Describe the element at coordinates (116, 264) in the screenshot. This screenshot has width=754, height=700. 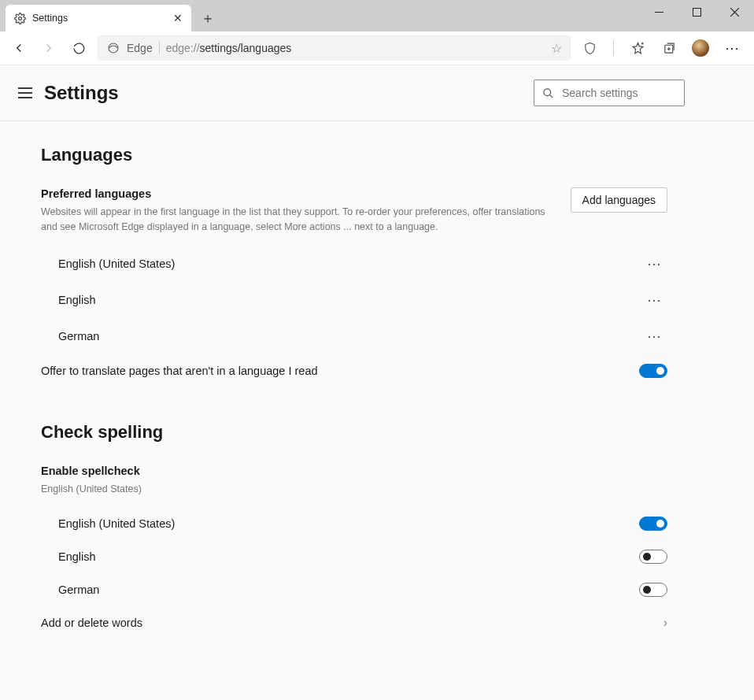
I see `language-label: English (United States)` at that location.